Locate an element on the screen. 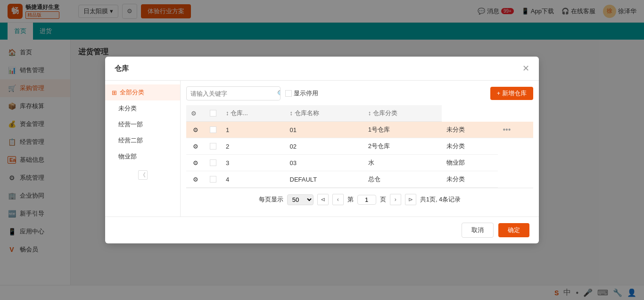  table-row: ⚙1011号仓库未分类••• is located at coordinates (360, 130).